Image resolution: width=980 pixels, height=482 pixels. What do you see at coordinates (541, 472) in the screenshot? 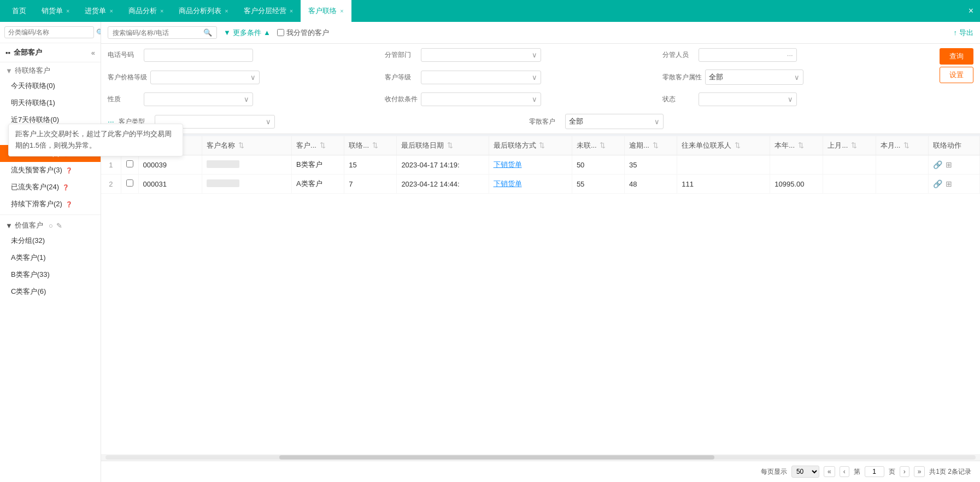
I see `table-footer: 每页显示 50 20 100 « ‹ 第 页 › » 共1页 2条记录` at bounding box center [541, 472].